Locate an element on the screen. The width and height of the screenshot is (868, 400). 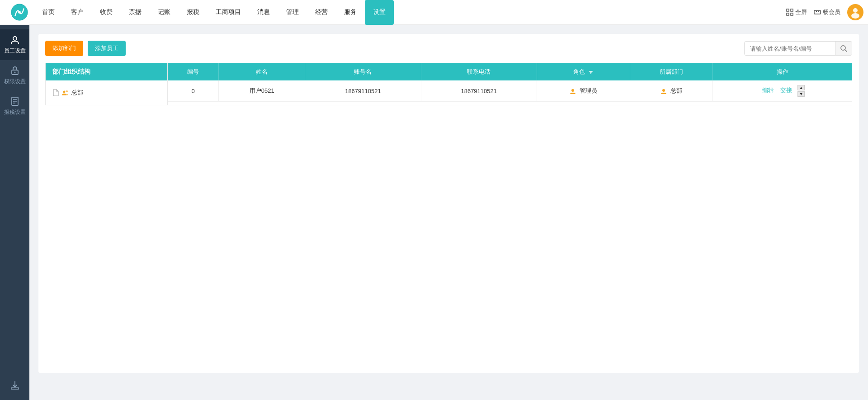
vip-label: 畅会员 is located at coordinates (832, 12).